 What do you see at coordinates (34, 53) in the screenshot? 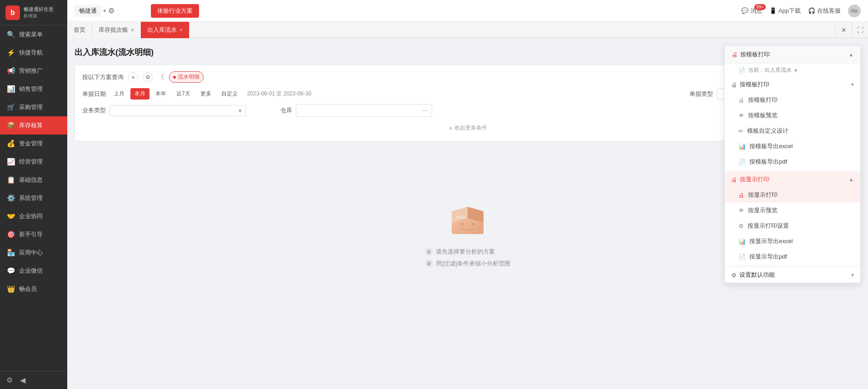
I see `sidebar-item-quick-nav: ⚡ 快捷导航` at bounding box center [34, 53].